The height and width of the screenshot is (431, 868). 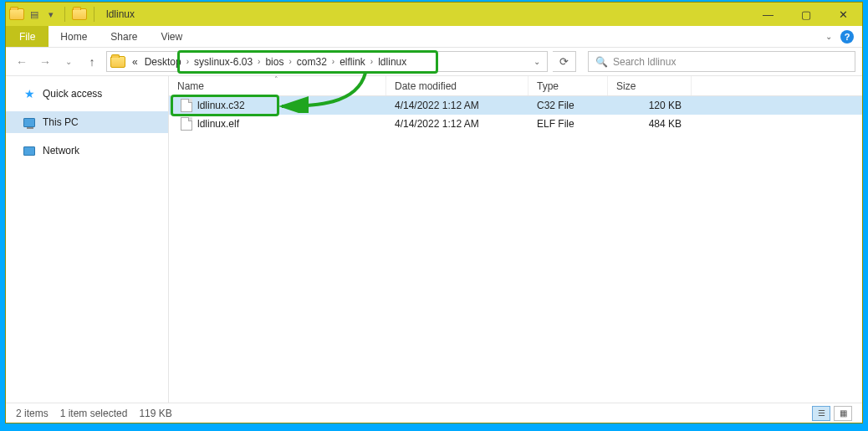 What do you see at coordinates (537, 62) in the screenshot?
I see `address-dropdown-icon: ⌄` at bounding box center [537, 62].